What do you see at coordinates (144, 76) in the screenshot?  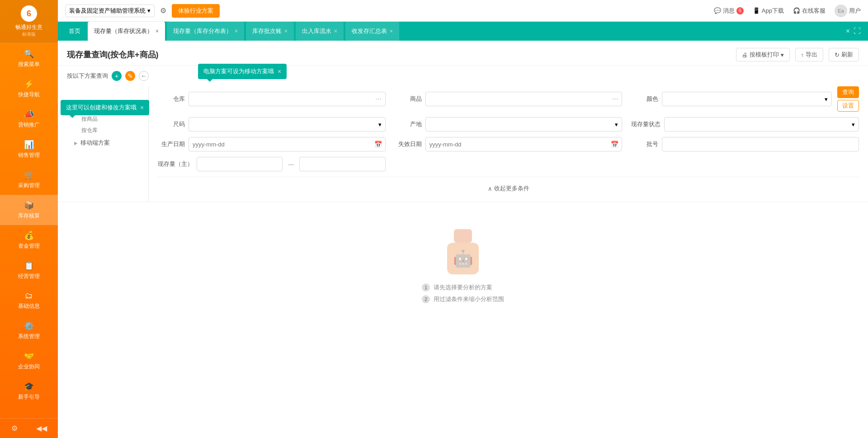 I see `back-icon: ←` at bounding box center [144, 76].